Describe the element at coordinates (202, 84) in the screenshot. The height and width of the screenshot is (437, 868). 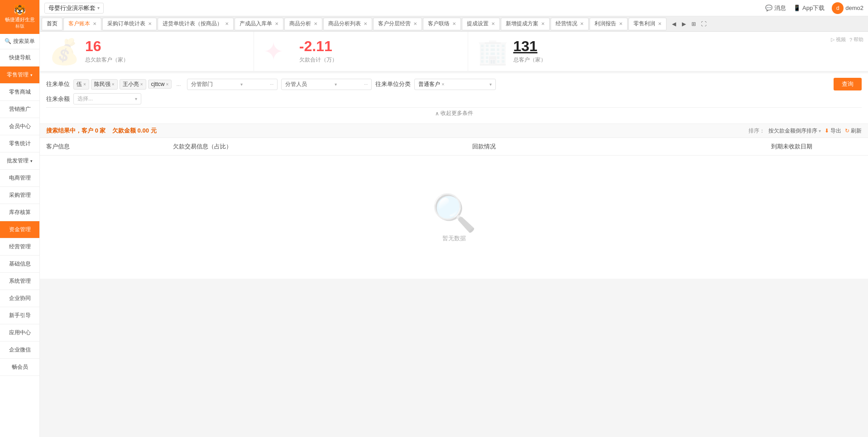
I see `dept-placeholder: 分管部门` at that location.